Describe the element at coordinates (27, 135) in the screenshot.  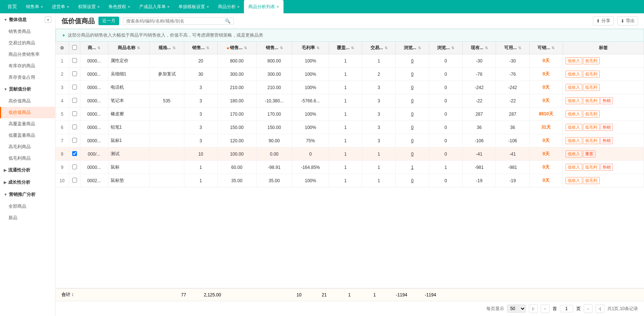
I see `sidebar-item-low-coverage: 低覆盖量商品` at that location.